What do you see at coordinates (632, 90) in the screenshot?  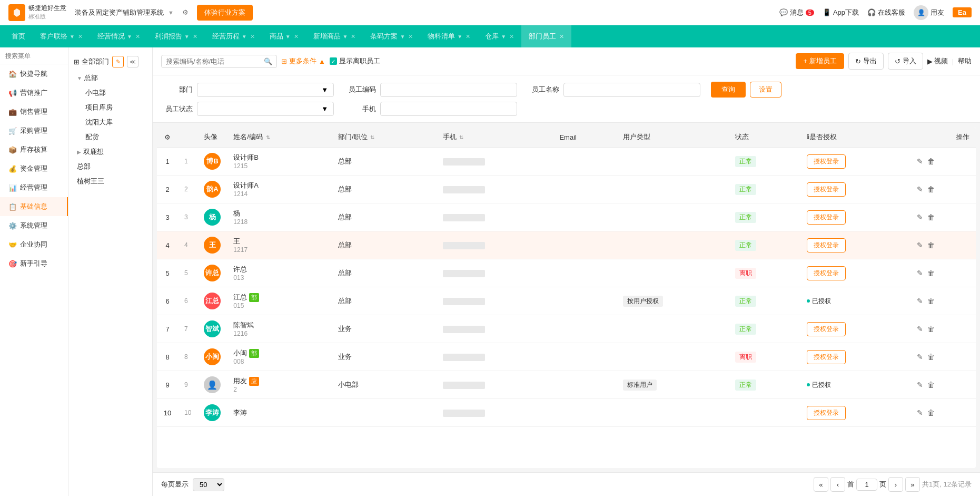 I see `filter-empname-input` at bounding box center [632, 90].